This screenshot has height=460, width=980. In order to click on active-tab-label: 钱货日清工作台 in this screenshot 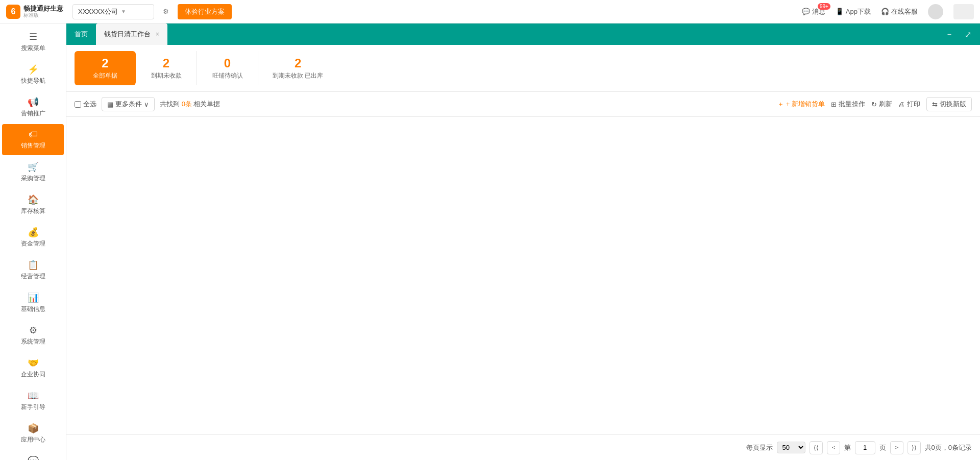, I will do `click(128, 34)`.